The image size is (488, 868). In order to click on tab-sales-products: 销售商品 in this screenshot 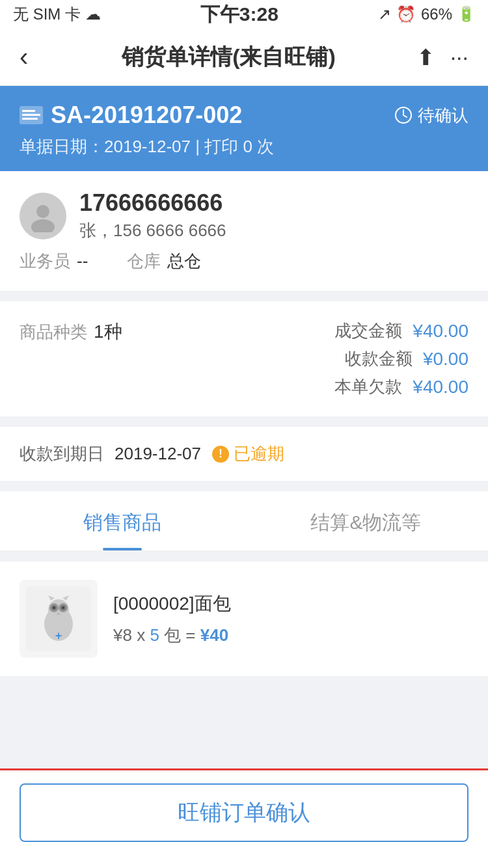, I will do `click(122, 521)`.